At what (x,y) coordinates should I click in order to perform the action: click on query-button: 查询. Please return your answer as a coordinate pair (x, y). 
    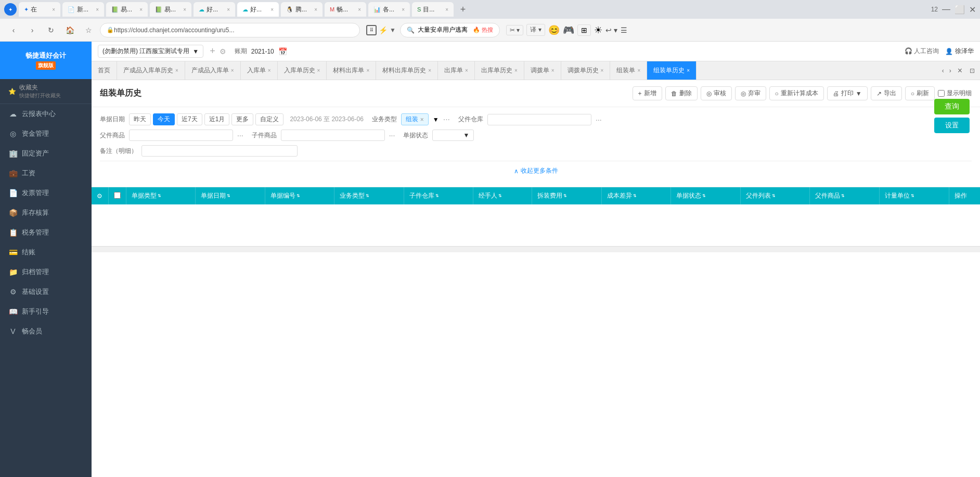
    Looking at the image, I should click on (952, 107).